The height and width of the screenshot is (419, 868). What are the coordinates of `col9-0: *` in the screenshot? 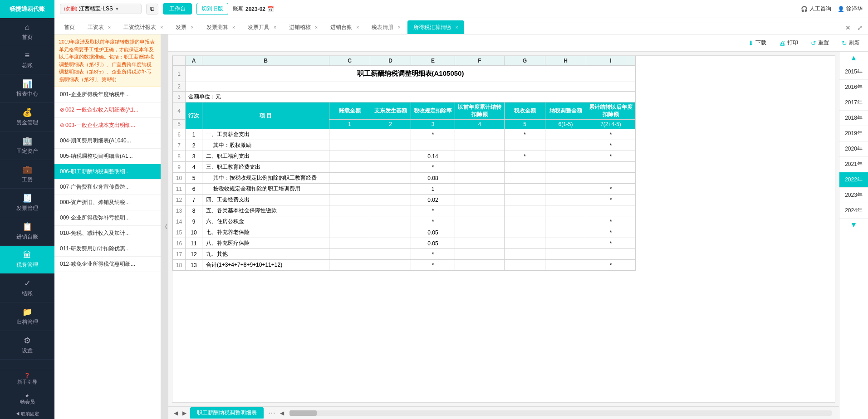 It's located at (611, 135).